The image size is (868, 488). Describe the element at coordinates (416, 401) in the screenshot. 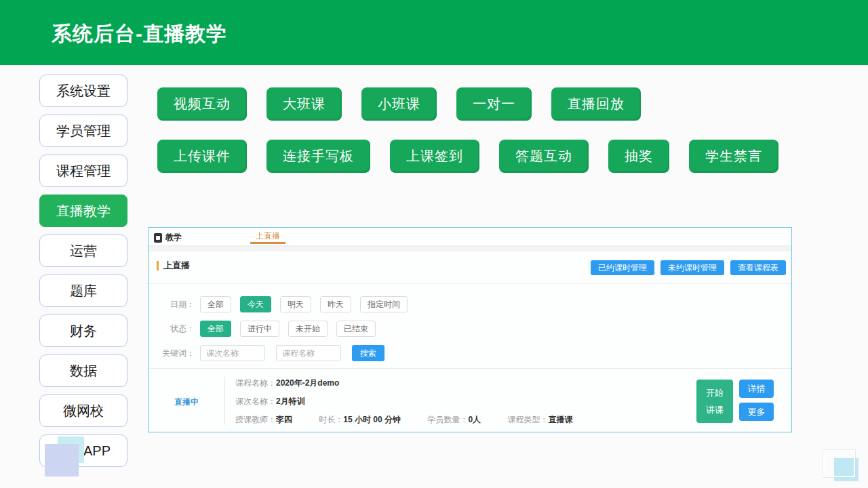

I see `course-detail: 课程名称：2020年-2月demo 课次名称：2月特训 授课教师：李四 时长：1…` at that location.